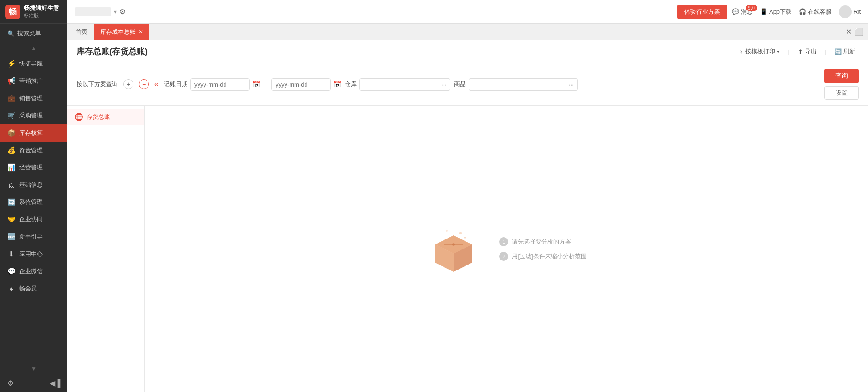  Describe the element at coordinates (815, 12) in the screenshot. I see `online-support-btn: 🎧 在线客服` at that location.